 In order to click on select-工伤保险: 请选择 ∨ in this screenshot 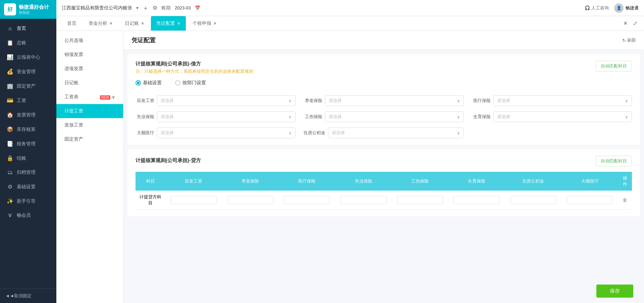, I will do `click(394, 117)`.